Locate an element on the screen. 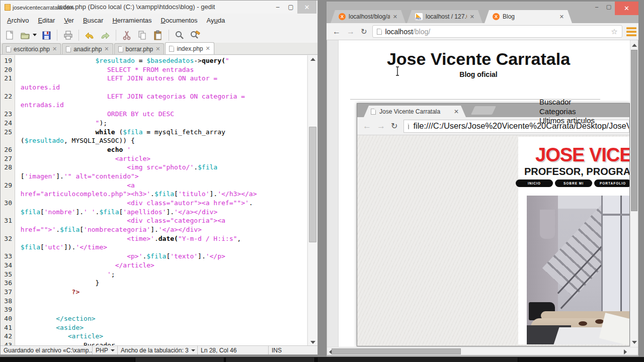 This screenshot has width=644, height=362. scroll-up-icon is located at coordinates (313, 59).